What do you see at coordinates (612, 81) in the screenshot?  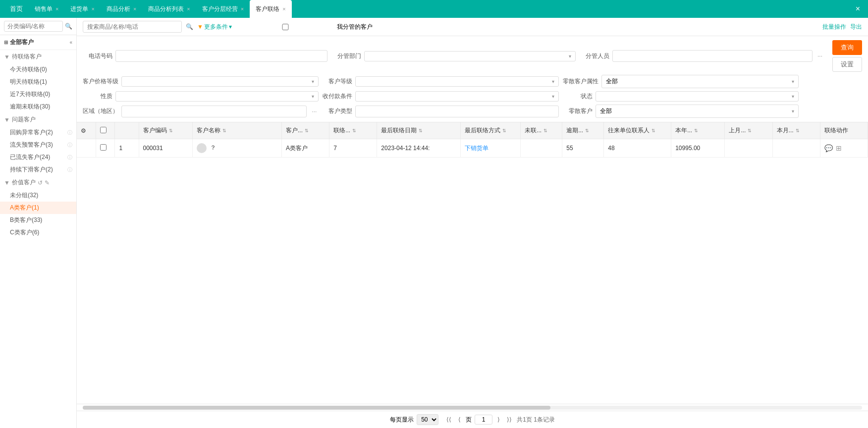 I see `scatter-attr-value: 全部` at bounding box center [612, 81].